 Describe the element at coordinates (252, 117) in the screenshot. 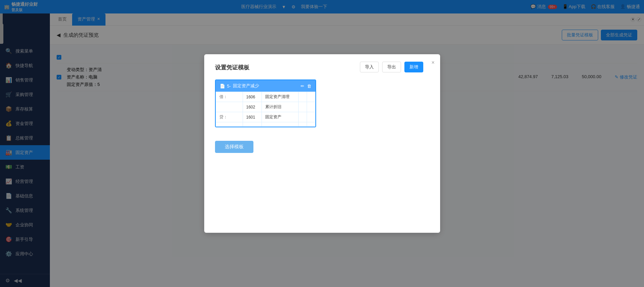

I see `entry-code-3: 1601` at that location.